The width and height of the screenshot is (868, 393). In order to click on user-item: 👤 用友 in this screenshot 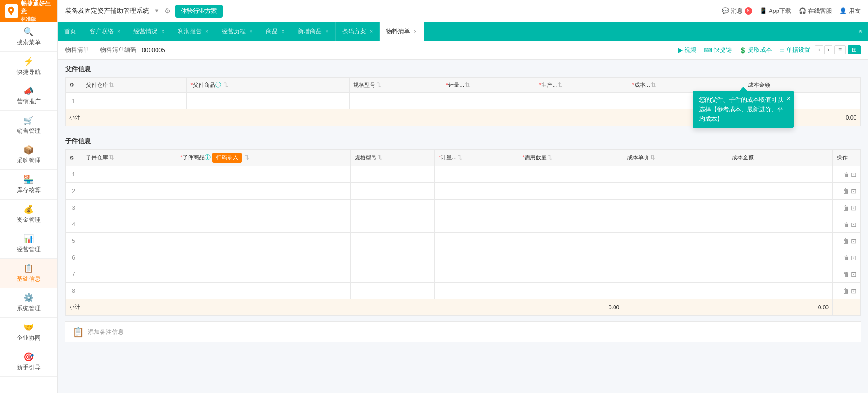, I will do `click(850, 11)`.